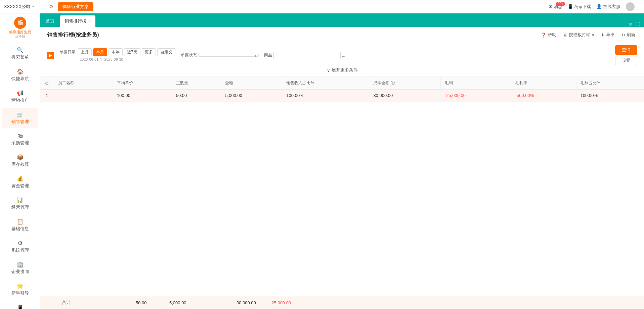  What do you see at coordinates (85, 52) in the screenshot?
I see `last-month-button: 上月` at bounding box center [85, 52].